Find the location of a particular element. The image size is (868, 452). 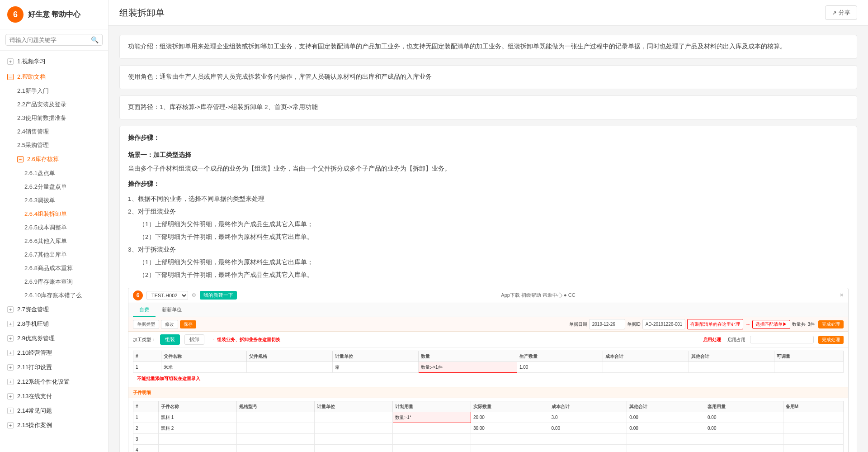

mock-assemble-btn: 组装 is located at coordinates (170, 339).